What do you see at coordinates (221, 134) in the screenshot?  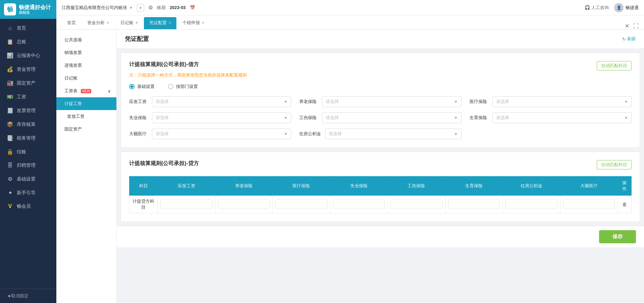 I see `select-large-medical: 请选择 ▼` at bounding box center [221, 134].